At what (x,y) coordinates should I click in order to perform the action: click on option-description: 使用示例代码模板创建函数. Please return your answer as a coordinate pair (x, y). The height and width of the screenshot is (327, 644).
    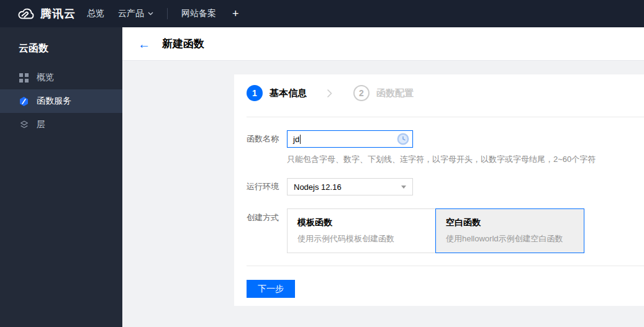
    Looking at the image, I should click on (361, 239).